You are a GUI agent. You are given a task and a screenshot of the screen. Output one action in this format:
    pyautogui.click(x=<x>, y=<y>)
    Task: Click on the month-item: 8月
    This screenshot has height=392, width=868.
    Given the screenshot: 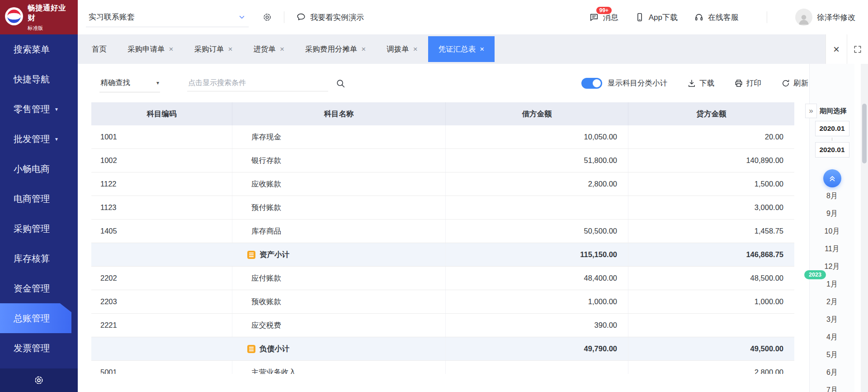 What is the action you would take?
    pyautogui.click(x=832, y=196)
    